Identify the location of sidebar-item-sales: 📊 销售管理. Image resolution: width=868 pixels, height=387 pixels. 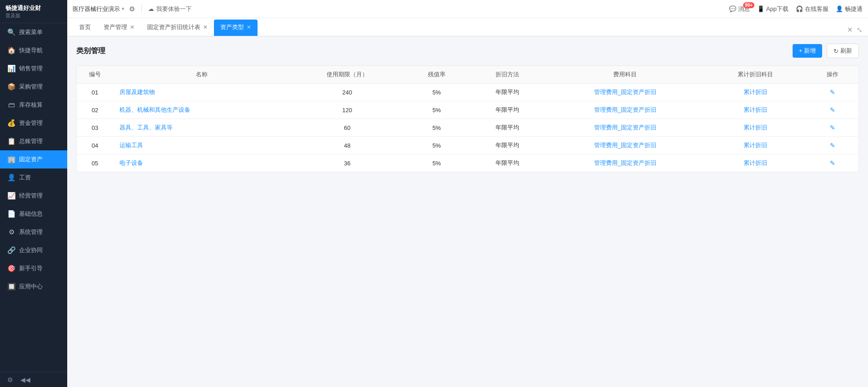
(34, 69).